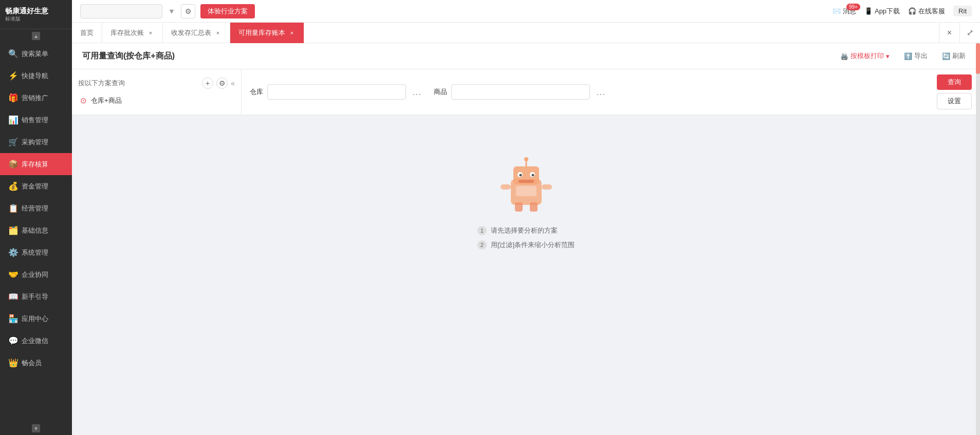 This screenshot has width=980, height=435. Describe the element at coordinates (228, 11) in the screenshot. I see `trial-btn: 体验行业方案` at that location.